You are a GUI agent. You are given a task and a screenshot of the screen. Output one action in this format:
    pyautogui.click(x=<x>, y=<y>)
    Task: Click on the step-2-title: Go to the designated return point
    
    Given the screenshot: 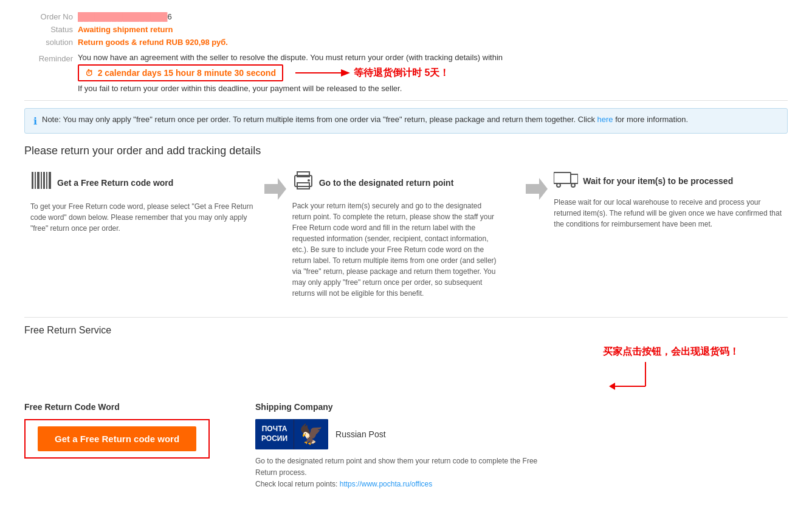 What is the action you would take?
    pyautogui.click(x=387, y=183)
    